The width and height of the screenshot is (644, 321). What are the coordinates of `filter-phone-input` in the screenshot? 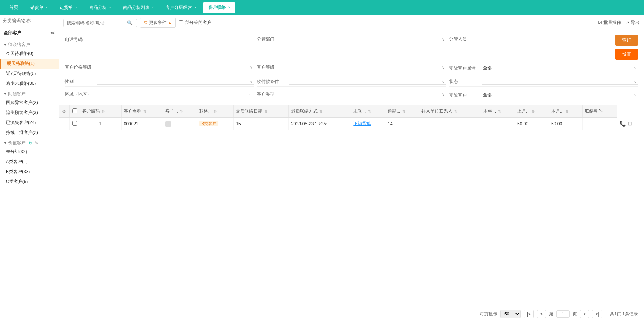 It's located at (175, 40).